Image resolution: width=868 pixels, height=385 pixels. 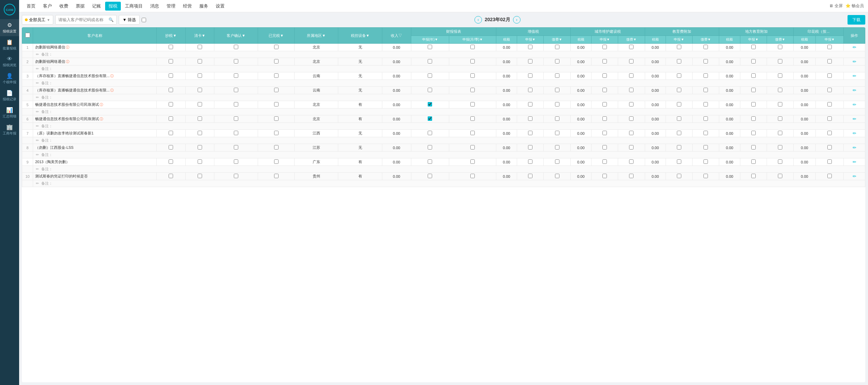 What do you see at coordinates (38, 20) in the screenshot?
I see `employee-filter-select: 全部员工 ▼` at bounding box center [38, 20].